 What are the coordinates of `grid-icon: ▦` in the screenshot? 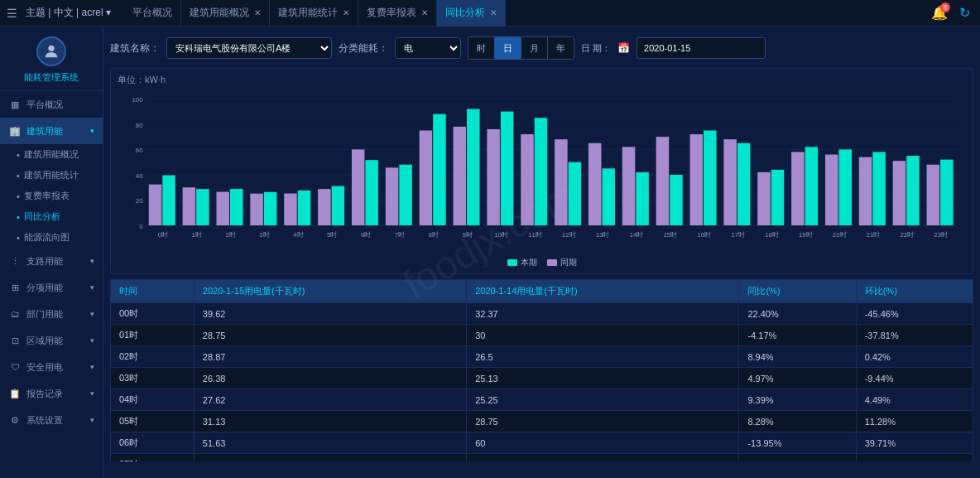 It's located at (15, 104).